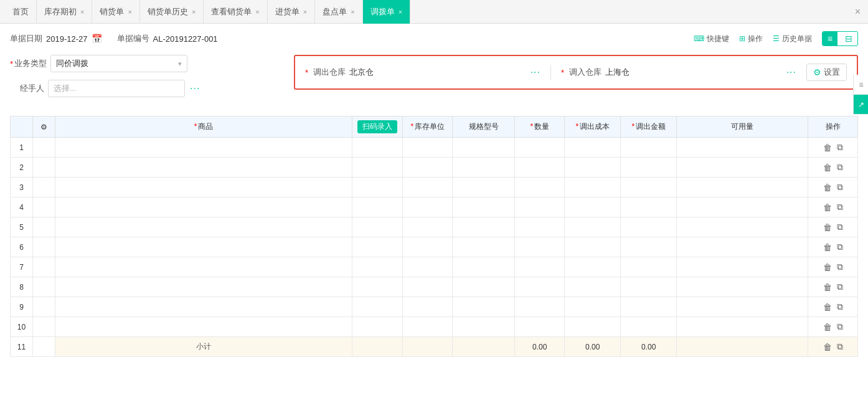  What do you see at coordinates (377, 127) in the screenshot?
I see `scan-button: 扫码录入` at bounding box center [377, 127].